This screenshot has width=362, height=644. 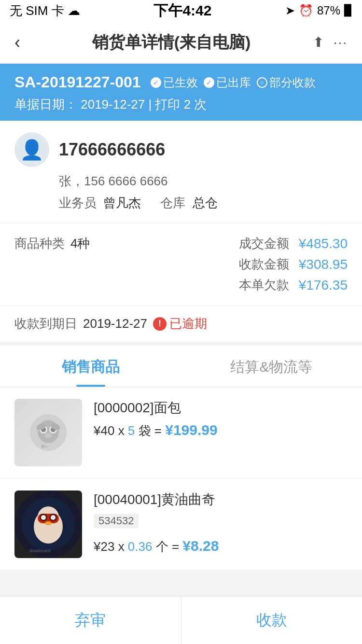 What do you see at coordinates (91, 367) in the screenshot?
I see `tab-products-label: 销售商品` at bounding box center [91, 367].